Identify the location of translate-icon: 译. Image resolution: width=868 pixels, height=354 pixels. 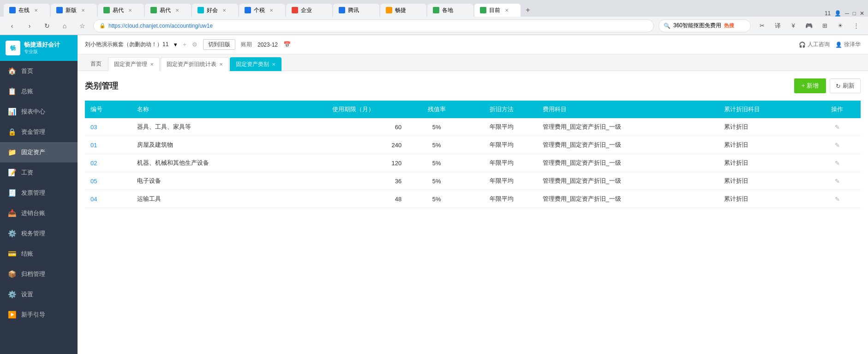
(778, 26).